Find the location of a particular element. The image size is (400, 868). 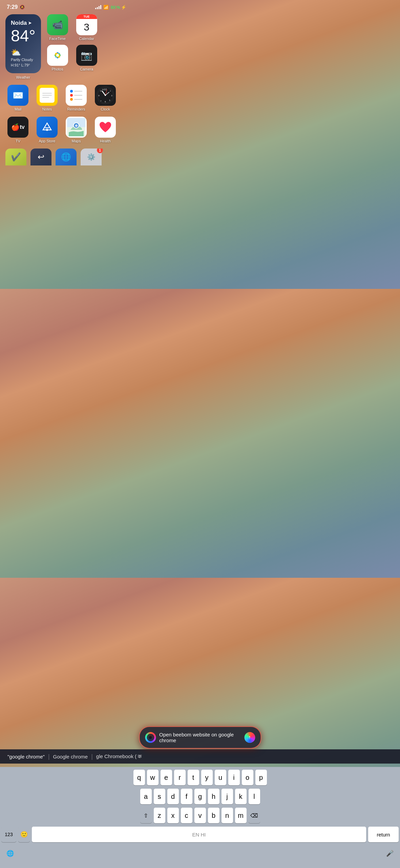

camera-icon: 📷 Camera is located at coordinates (87, 58).